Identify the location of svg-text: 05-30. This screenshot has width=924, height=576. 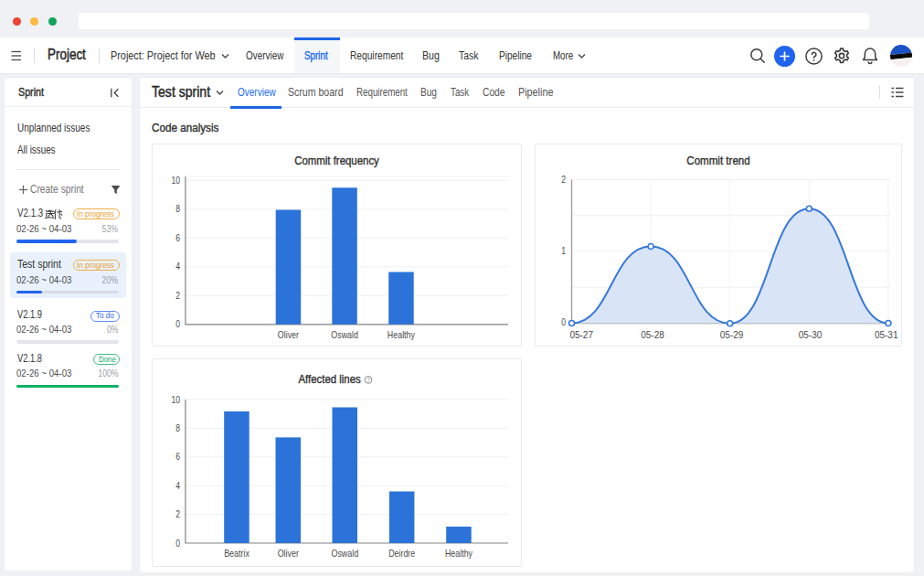
(811, 335).